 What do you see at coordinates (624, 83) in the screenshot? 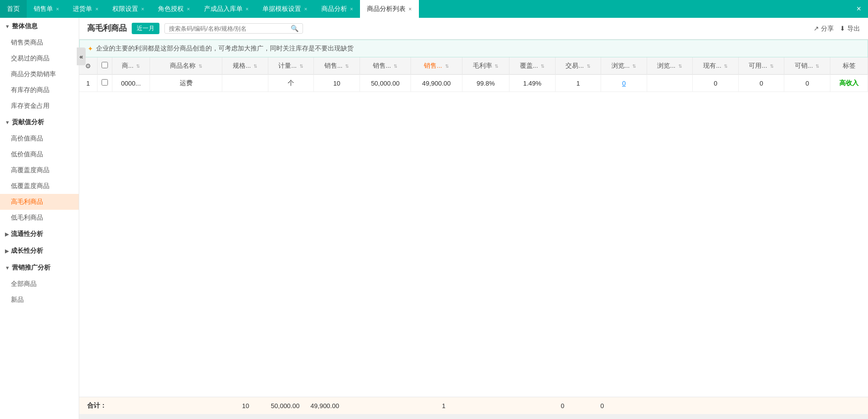
I see `cell-view1: 0` at bounding box center [624, 83].